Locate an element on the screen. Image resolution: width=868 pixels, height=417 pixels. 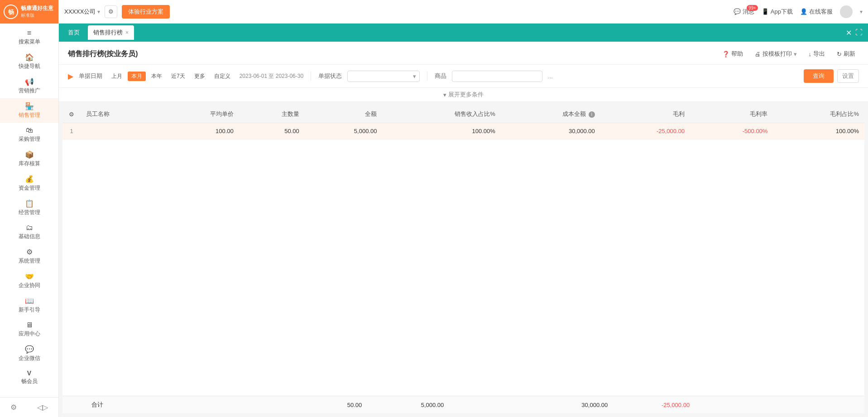
goods-label: 商品 is located at coordinates (441, 76).